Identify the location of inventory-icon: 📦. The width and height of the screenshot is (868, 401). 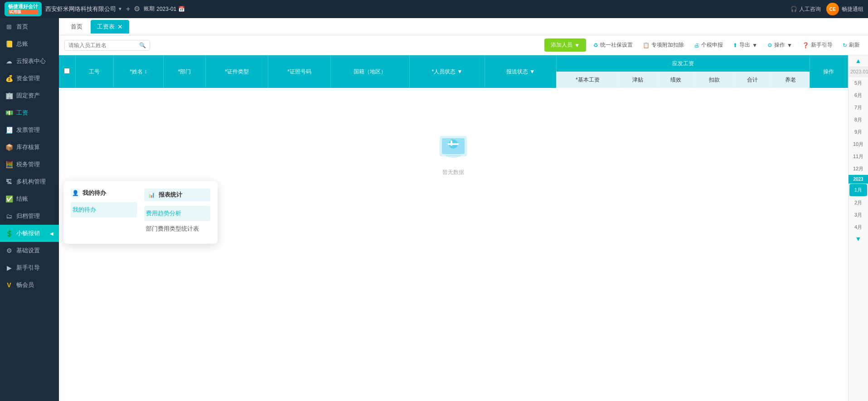
(9, 147).